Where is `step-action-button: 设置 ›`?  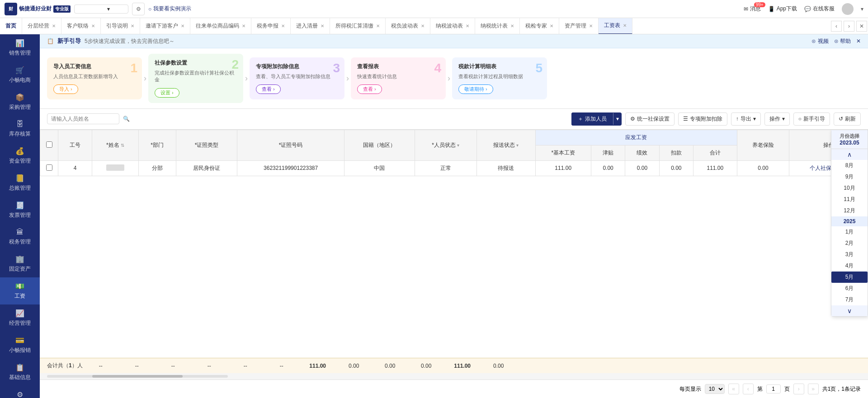
step-action-button: 设置 › is located at coordinates (167, 93).